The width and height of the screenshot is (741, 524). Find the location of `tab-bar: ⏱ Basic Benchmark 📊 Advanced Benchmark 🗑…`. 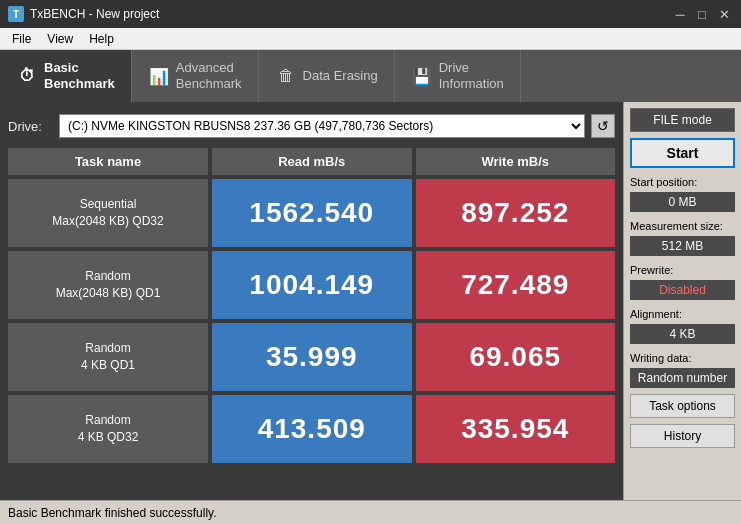

tab-bar: ⏱ Basic Benchmark 📊 Advanced Benchmark 🗑… is located at coordinates (370, 76).